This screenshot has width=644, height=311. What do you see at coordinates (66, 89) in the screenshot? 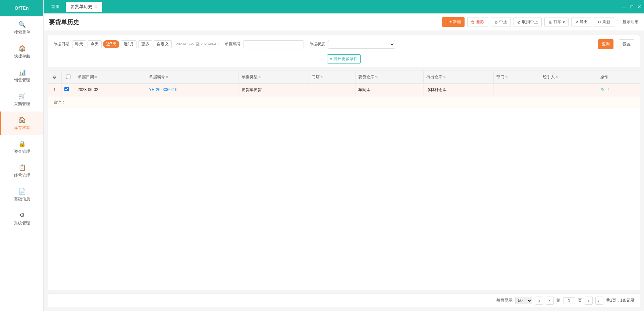
I see `row-checkbox` at bounding box center [66, 89].